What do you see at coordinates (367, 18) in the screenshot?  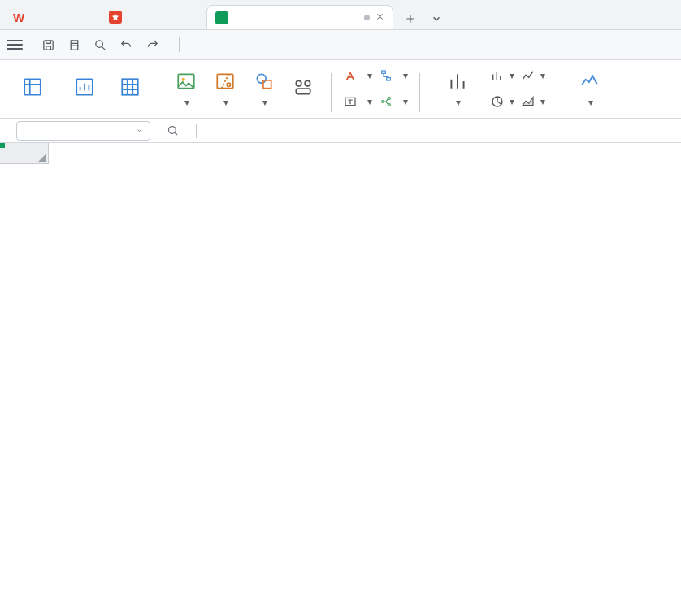 I see `unsaved-dot-icon` at bounding box center [367, 18].